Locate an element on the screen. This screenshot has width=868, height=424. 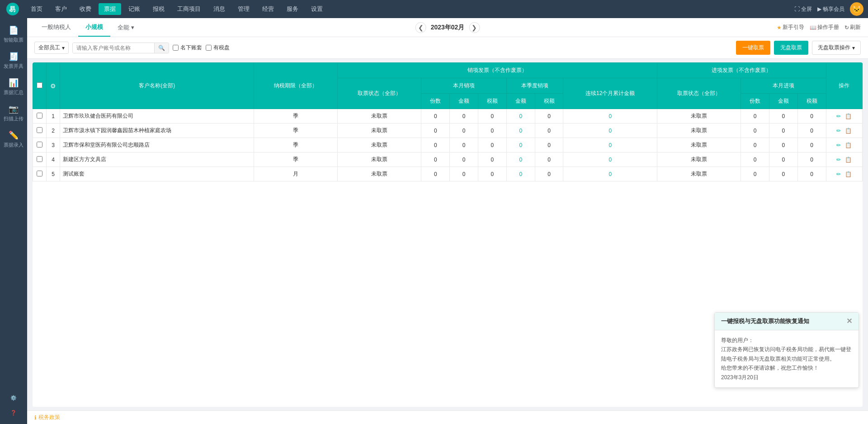
nav-tax: 报税 is located at coordinates (159, 9).